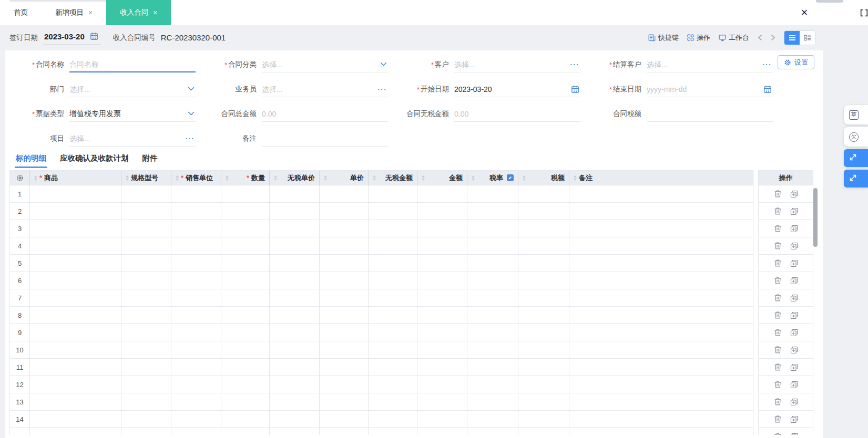  I want to click on debt-button: 欠, so click(856, 137).